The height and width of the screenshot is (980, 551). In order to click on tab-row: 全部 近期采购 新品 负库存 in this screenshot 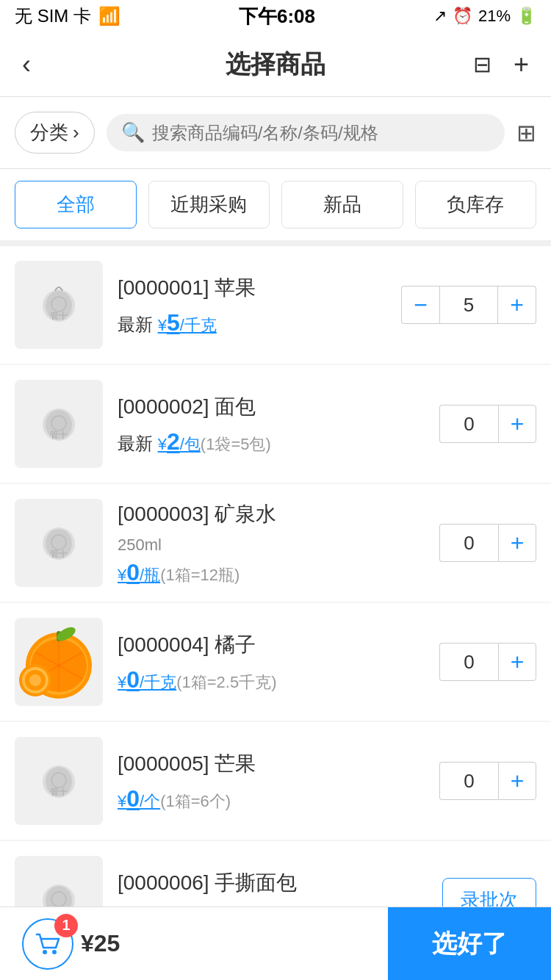, I will do `click(276, 207)`.